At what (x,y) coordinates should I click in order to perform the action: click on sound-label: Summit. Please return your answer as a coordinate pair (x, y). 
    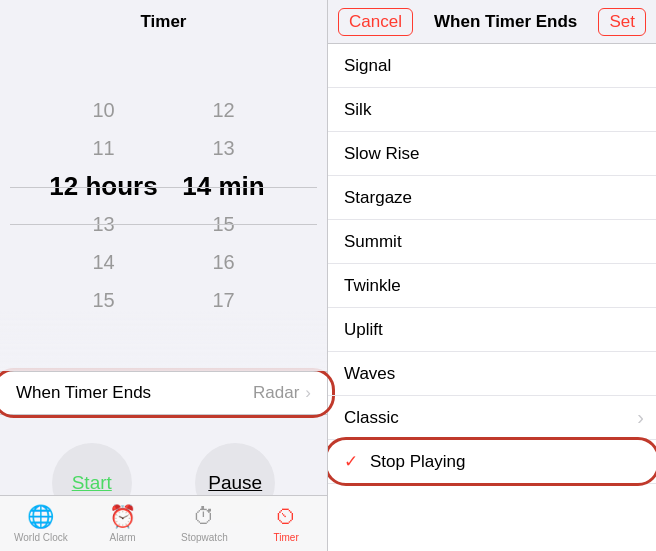
    Looking at the image, I should click on (373, 242).